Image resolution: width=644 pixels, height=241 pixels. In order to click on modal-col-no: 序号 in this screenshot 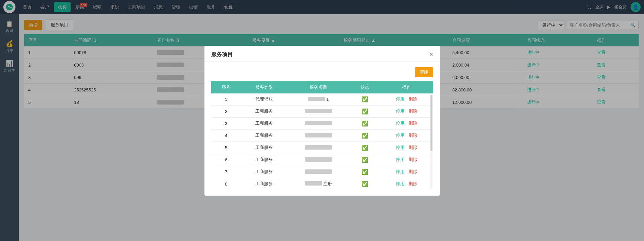, I will do `click(226, 87)`.